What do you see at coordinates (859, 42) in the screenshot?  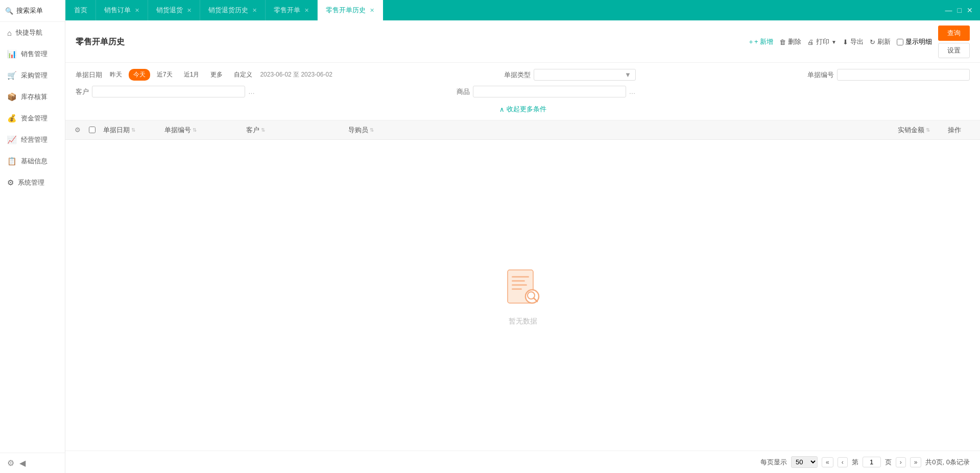 I see `toolbar: ＋ + 新增 🗑 删除 🖨 打印 ▼ ⬇ 导出 ↻` at bounding box center [859, 42].